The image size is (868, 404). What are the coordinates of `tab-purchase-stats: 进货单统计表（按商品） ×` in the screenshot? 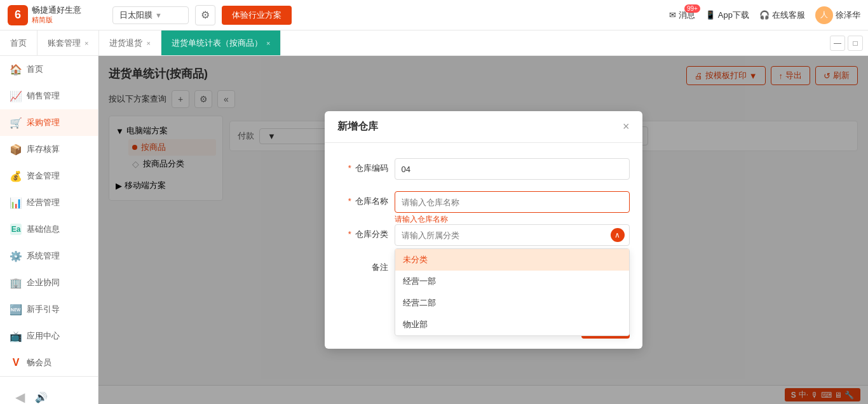 It's located at (221, 43).